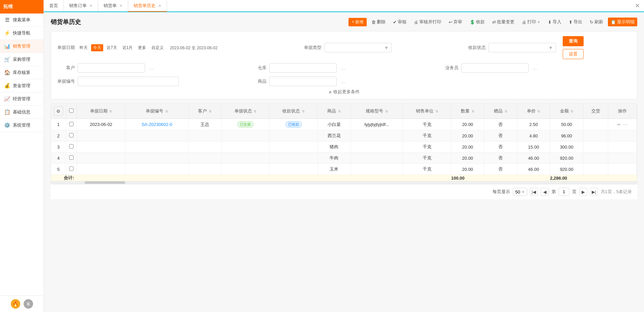 This screenshot has width=644, height=312. I want to click on spec-type-cell, so click(376, 158).